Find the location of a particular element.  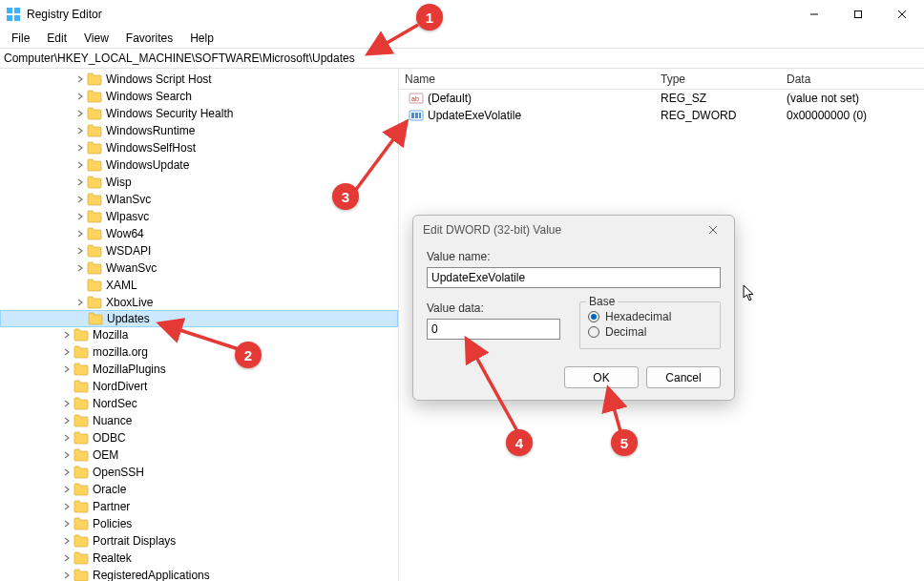

tree-item-wlpasvc: Wlpasvc is located at coordinates (199, 217).